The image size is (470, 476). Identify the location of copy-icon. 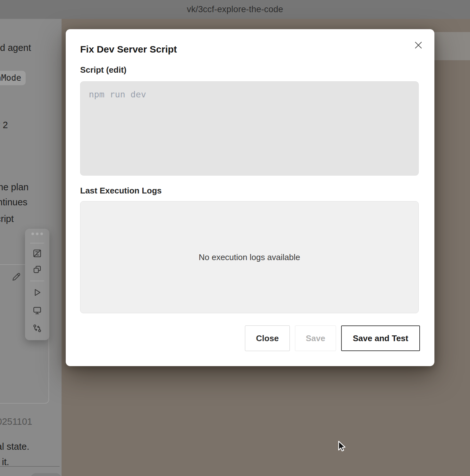
(37, 269).